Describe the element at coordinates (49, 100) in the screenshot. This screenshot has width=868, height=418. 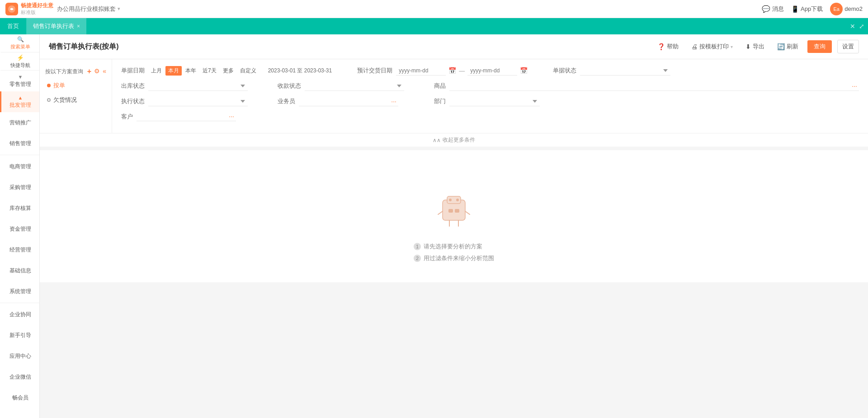
I see `scheme-dot-icon` at that location.